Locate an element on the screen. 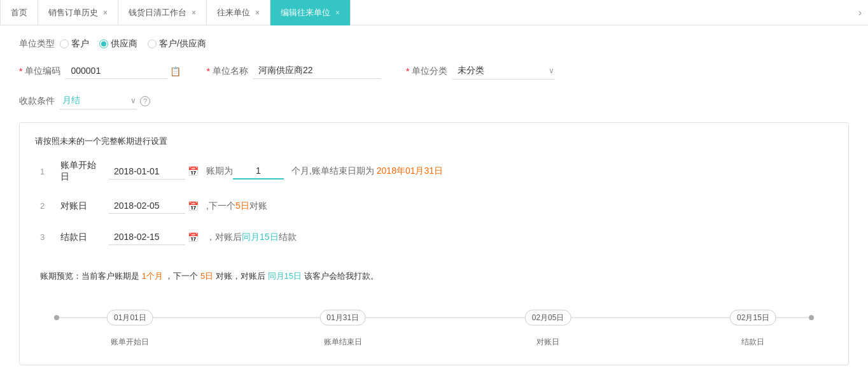 Image resolution: width=868 pixels, height=387 pixels. end-date-highlight: 2018年01月31日 is located at coordinates (410, 171).